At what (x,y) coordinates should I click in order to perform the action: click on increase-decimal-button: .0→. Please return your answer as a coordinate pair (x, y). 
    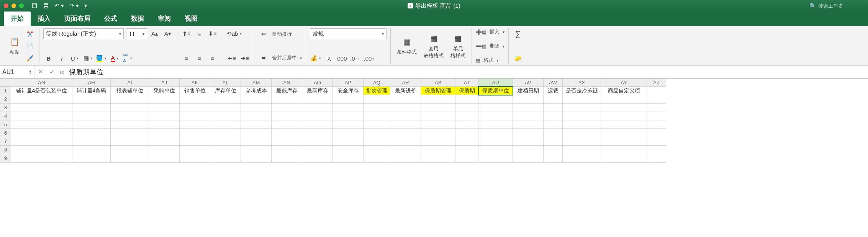
    Looking at the image, I should click on (355, 58).